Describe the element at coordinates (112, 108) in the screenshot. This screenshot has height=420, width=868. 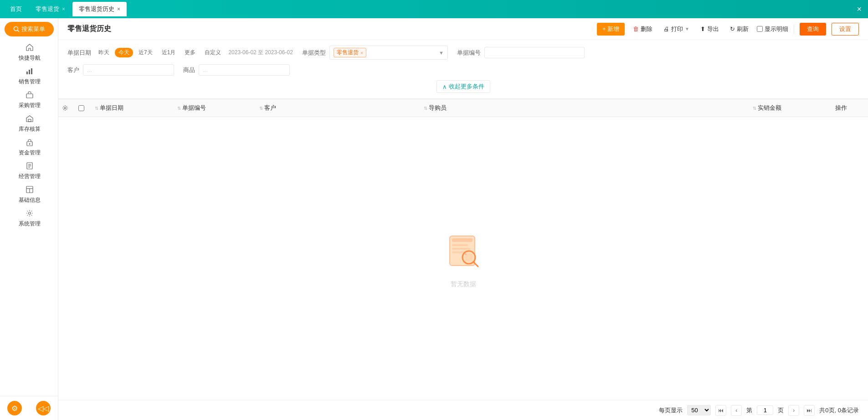
I see `th-date-label: 单据日期` at that location.